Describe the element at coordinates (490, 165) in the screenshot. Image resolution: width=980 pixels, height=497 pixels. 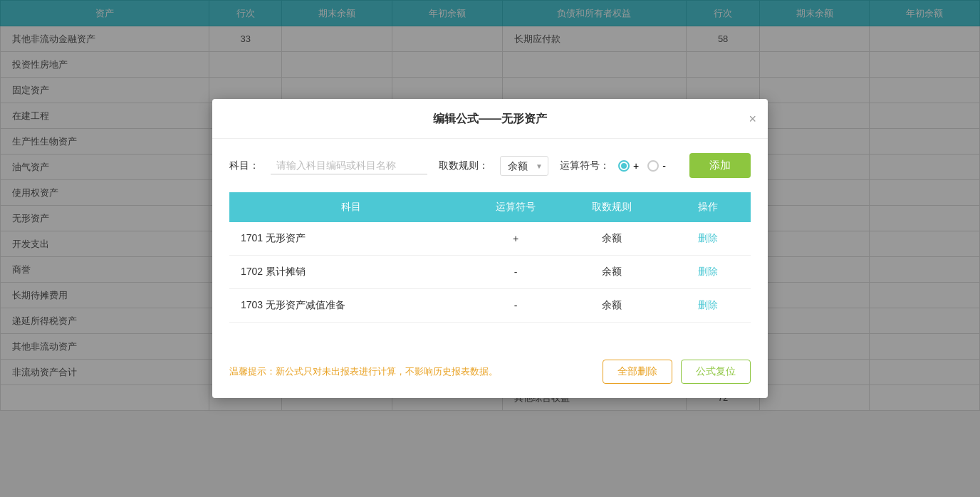
I see `form-row: 科目： 取数规则： 余额 借方 贷方 运算符号：` at that location.